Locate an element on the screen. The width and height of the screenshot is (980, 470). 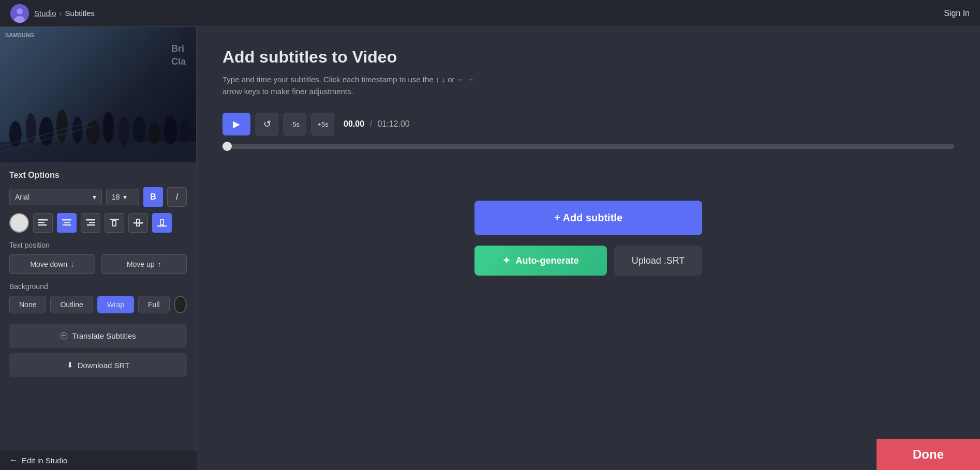
video-scene: SAMSUNG BriCla is located at coordinates (98, 95).